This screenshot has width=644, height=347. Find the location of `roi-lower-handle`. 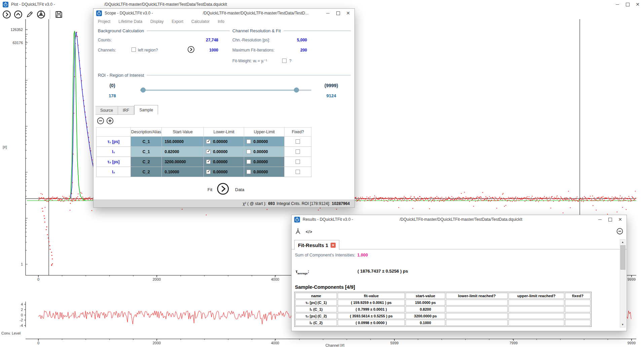

roi-lower-handle is located at coordinates (143, 90).